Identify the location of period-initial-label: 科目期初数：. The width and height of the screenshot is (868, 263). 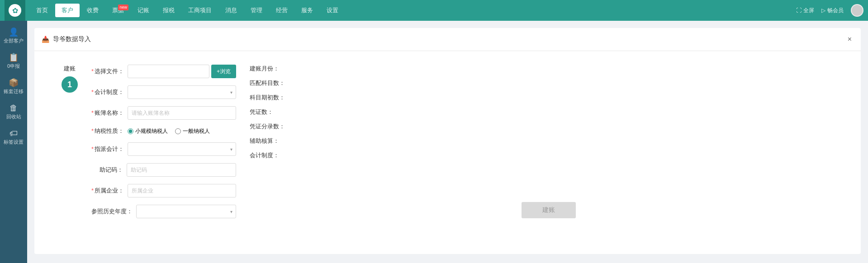
(270, 98).